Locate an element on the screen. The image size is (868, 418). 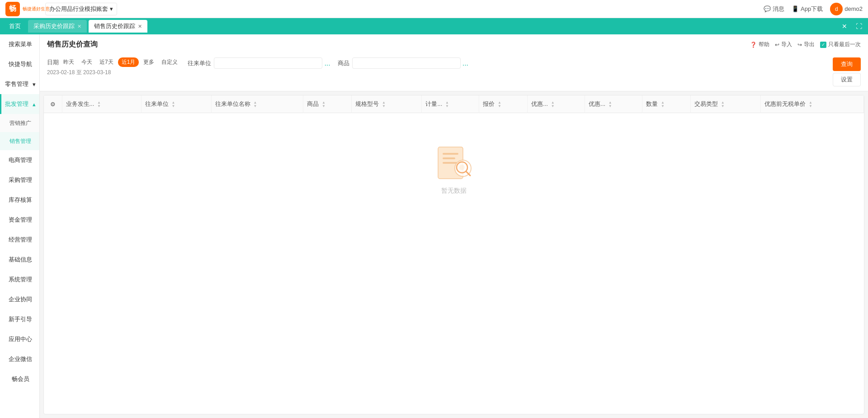
message-label: 消息 is located at coordinates (778, 9).